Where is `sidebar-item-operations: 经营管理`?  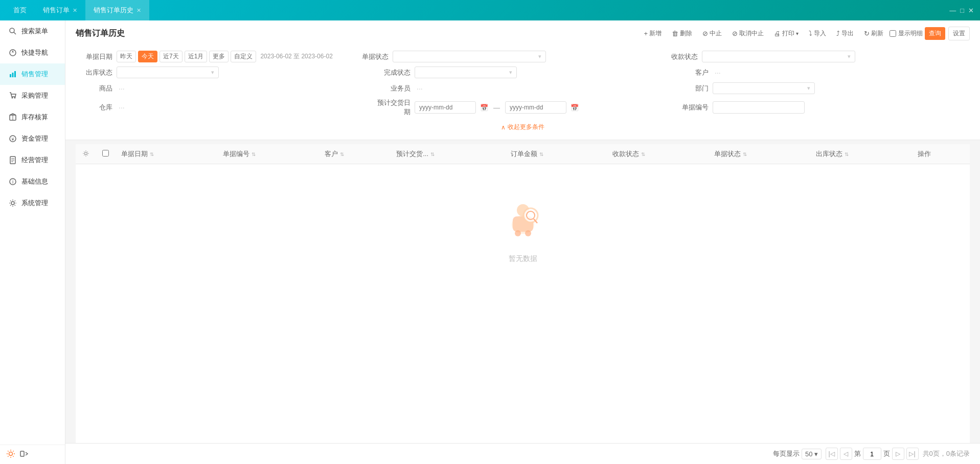 sidebar-item-operations: 经营管理 is located at coordinates (33, 160).